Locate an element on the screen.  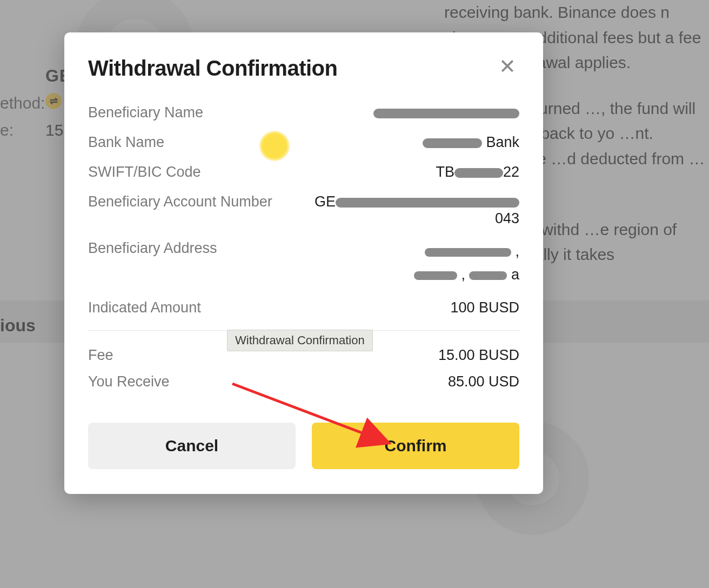
modal-title: Withdrawal Confirmation is located at coordinates (213, 68).